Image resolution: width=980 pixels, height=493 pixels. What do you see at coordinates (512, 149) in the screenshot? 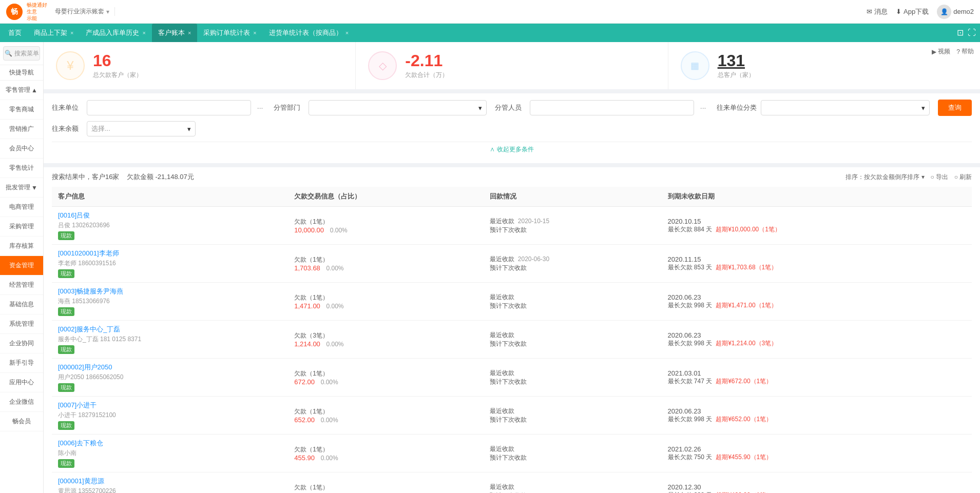
I see `collapse-more-filters: ∧ 收起更多条件` at bounding box center [512, 149].